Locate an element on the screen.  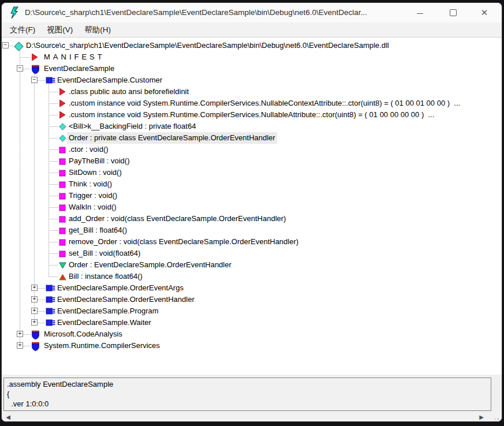
tree-item: +EventDeclareSample.OrderEventHandler is located at coordinates (252, 300).